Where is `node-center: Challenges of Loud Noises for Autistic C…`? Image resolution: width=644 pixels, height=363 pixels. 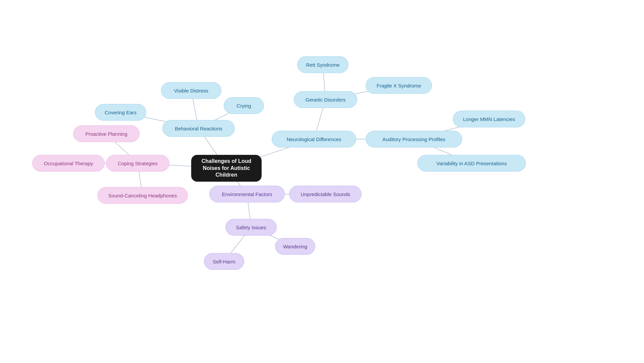
node-center: Challenges of Loud Noises for Autistic C… is located at coordinates (226, 168).